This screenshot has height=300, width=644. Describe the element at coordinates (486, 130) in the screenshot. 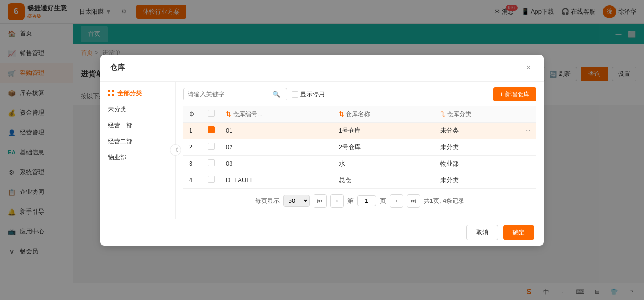

I see `row-category: 未分类 ···` at that location.